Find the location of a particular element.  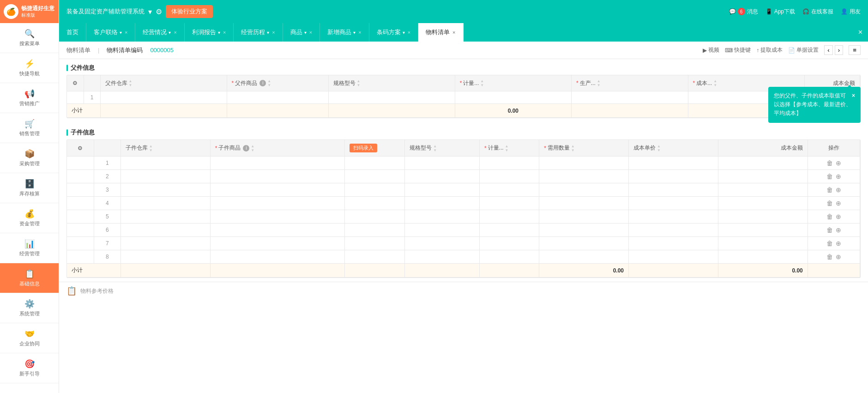

scan-input-btn: 扫码录入 is located at coordinates (363, 148).